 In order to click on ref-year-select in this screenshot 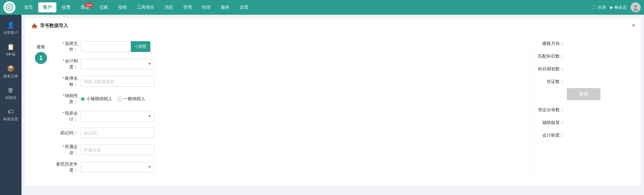, I will do `click(117, 167)`.